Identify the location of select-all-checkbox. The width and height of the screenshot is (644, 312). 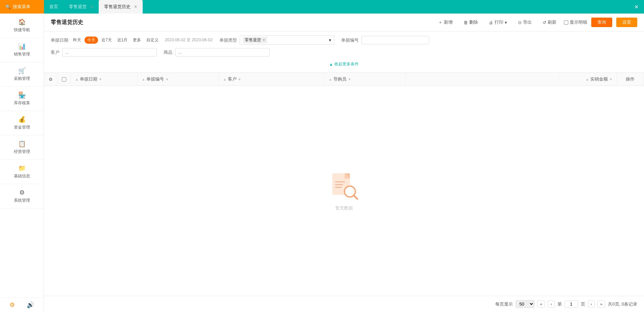
(64, 79).